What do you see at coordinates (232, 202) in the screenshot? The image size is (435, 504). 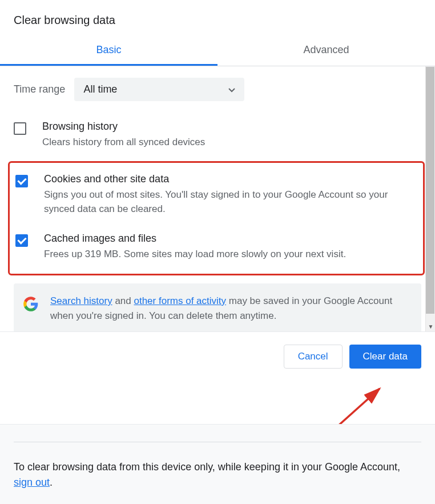 I see `option-desc: Signs you out of most sites. You'll stay…` at bounding box center [232, 202].